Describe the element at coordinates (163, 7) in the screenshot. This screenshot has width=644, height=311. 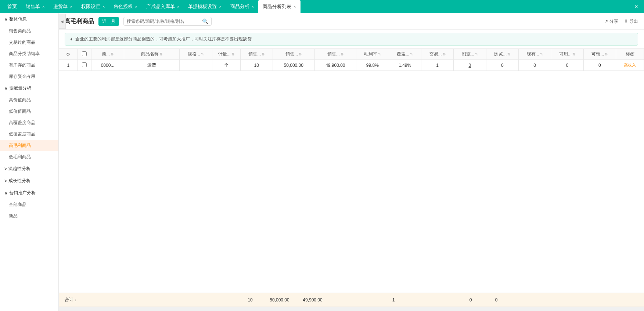
I see `nav-item-产成品入库单: 产成品入库单×` at that location.